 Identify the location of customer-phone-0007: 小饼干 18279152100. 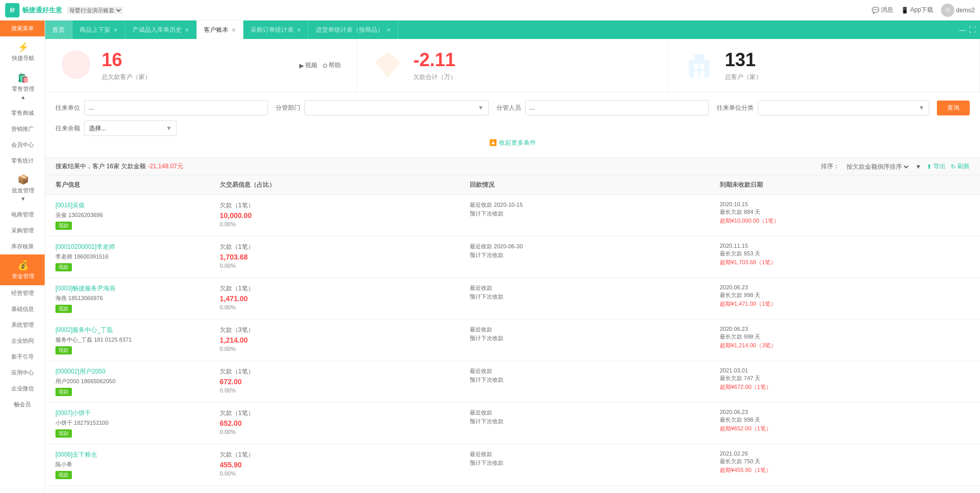
(138, 423).